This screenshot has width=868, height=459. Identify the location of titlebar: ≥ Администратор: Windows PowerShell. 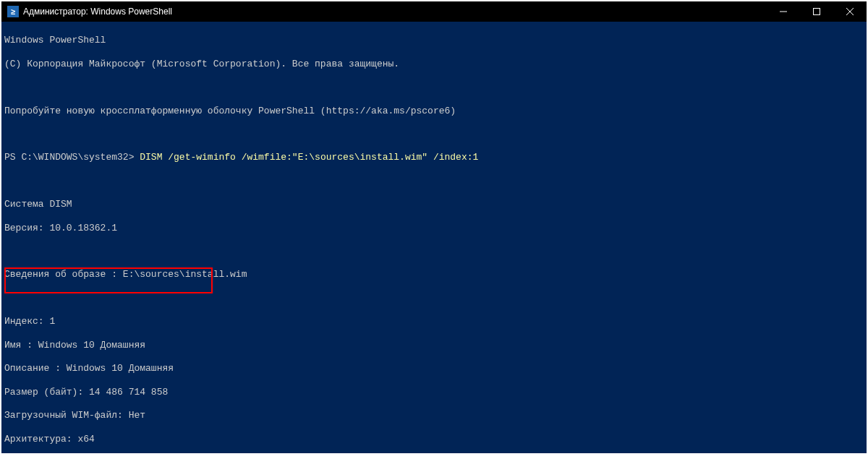
(434, 12).